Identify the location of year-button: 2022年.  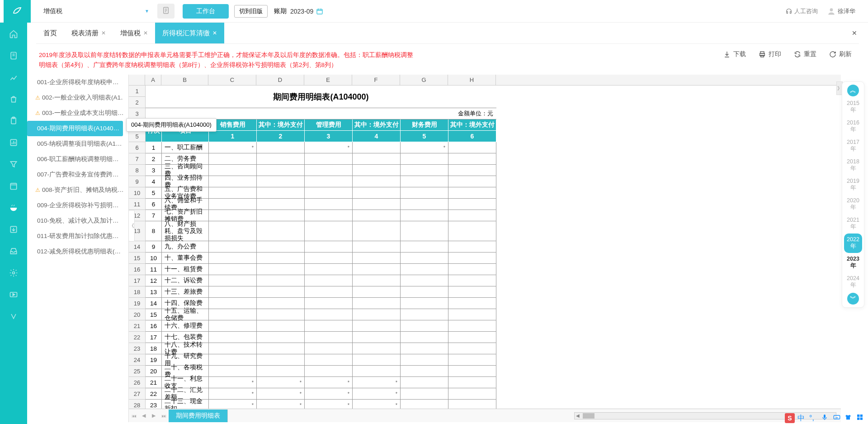
(853, 243).